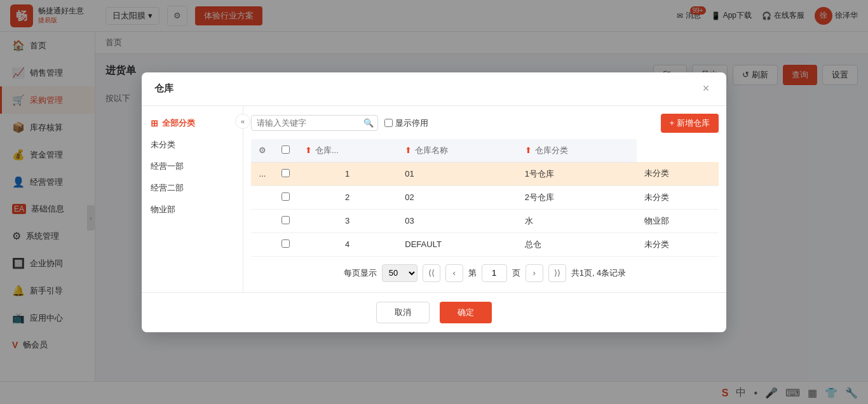 The image size is (868, 404). What do you see at coordinates (457, 221) in the screenshot?
I see `row-code-3: 03` at bounding box center [457, 221].